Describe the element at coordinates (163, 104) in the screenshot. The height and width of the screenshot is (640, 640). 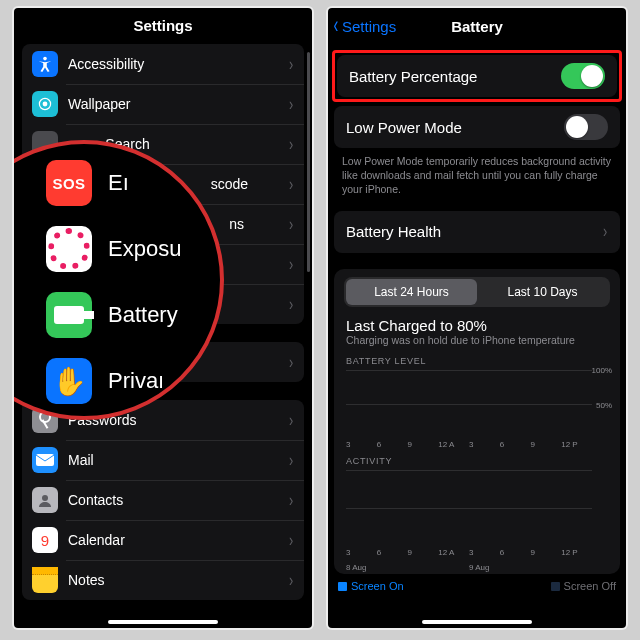
I see `row-wallpaper: Wallpaper ›` at that location.